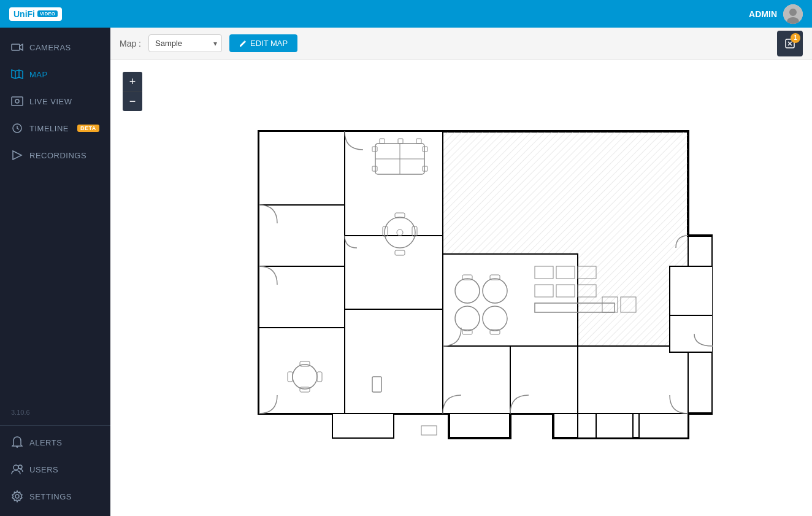 This screenshot has width=812, height=516. I want to click on logo-unifi-text: UniFi, so click(25, 14).